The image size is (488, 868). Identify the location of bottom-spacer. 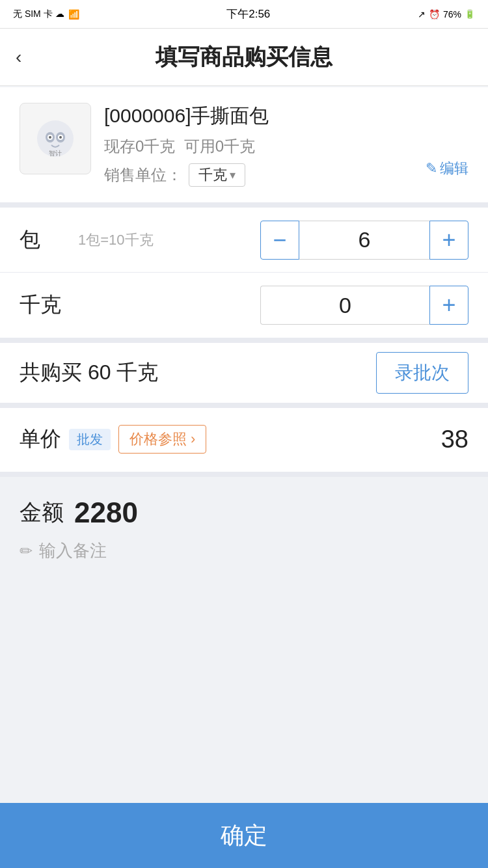
(244, 601).